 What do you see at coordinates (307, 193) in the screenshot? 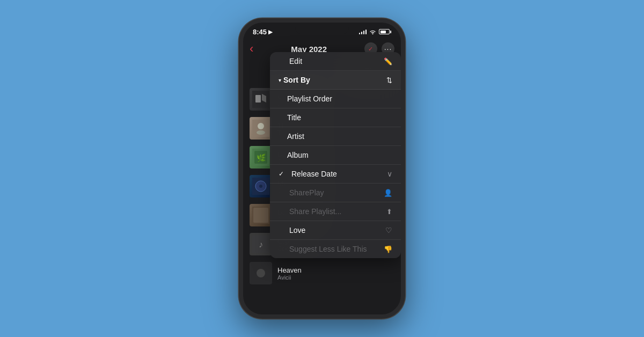
I see `shareplay-label: SharePlay` at bounding box center [307, 193].